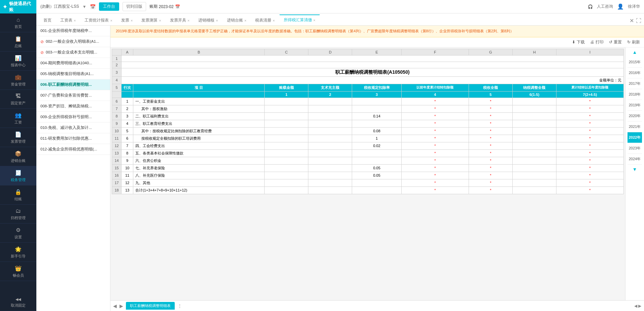 This screenshot has width=644, height=311. Describe the element at coordinates (590, 116) in the screenshot. I see `cell-i-2: *` at that location.